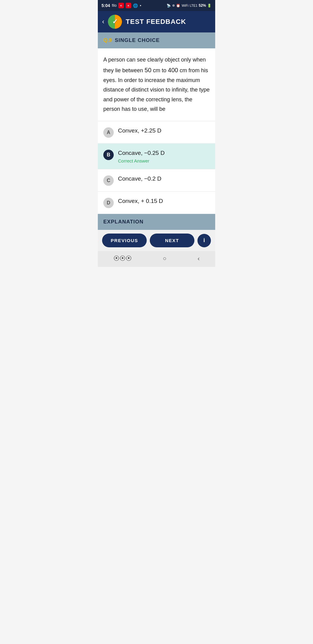 Image resolution: width=313 pixels, height=644 pixels. I want to click on option-row-b: B Concave, −0.25 D Correct Answer, so click(156, 157).